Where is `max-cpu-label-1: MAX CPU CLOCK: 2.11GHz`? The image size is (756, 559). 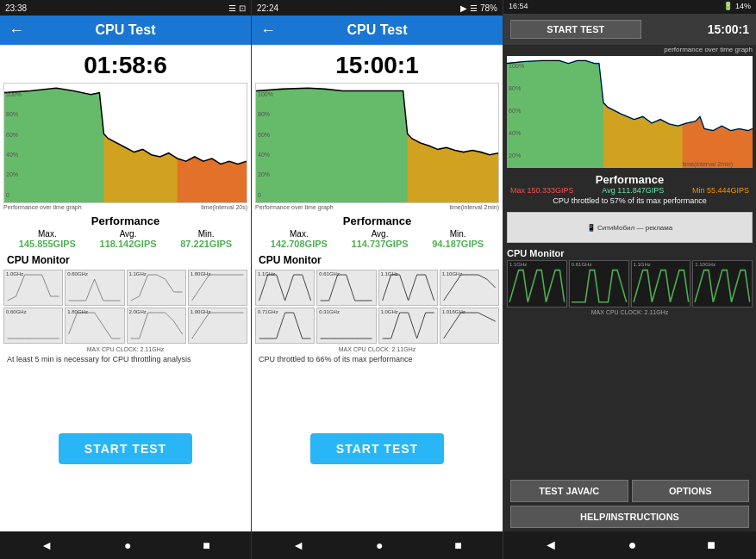 max-cpu-label-1: MAX CPU CLOCK: 2.11GHz is located at coordinates (126, 350).